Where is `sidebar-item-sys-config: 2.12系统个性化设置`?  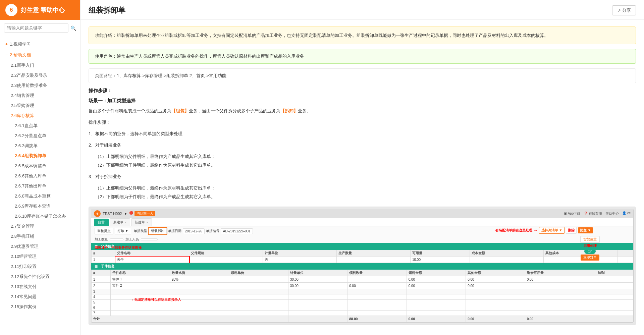
sidebar-item-sys-config: 2.12系统个性化设置 is located at coordinates (40, 277).